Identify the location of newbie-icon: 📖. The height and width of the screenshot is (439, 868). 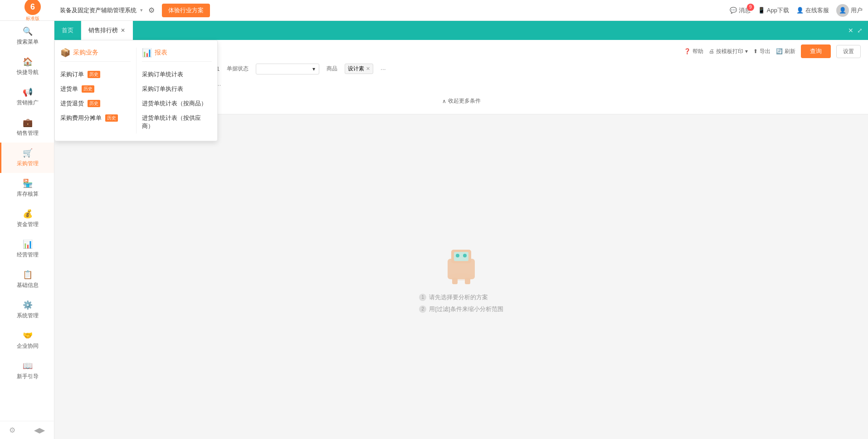
(28, 366).